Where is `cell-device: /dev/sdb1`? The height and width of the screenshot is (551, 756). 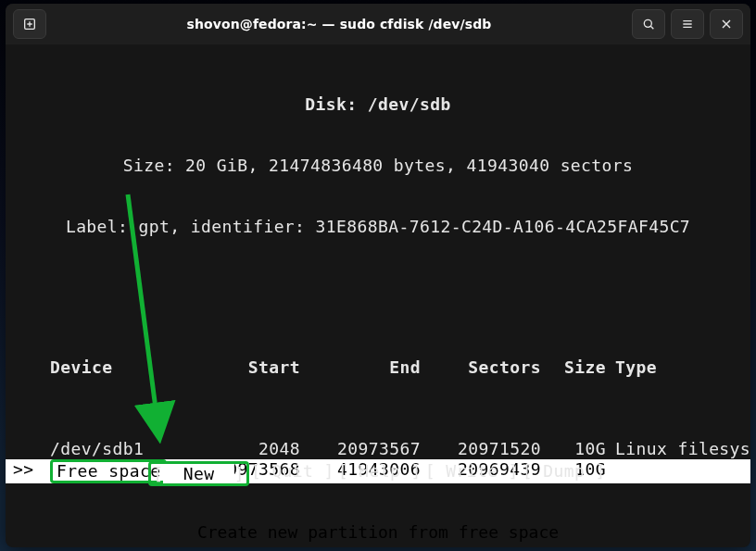 cell-device: /dev/sdb1 is located at coordinates (120, 449).